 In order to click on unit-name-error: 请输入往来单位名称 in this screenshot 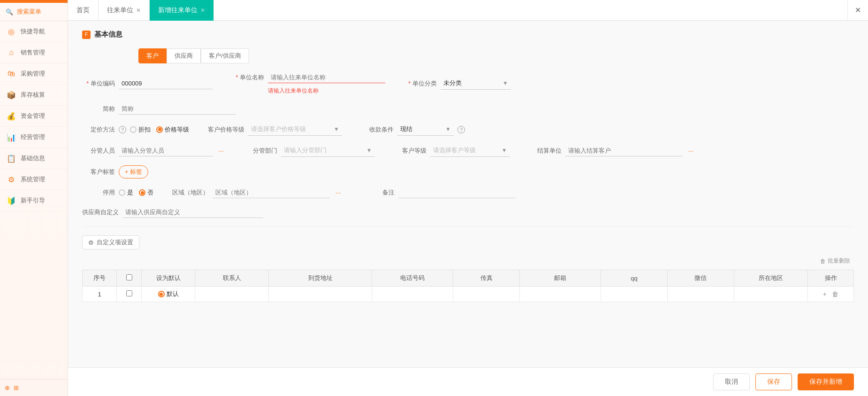, I will do `click(293, 91)`.